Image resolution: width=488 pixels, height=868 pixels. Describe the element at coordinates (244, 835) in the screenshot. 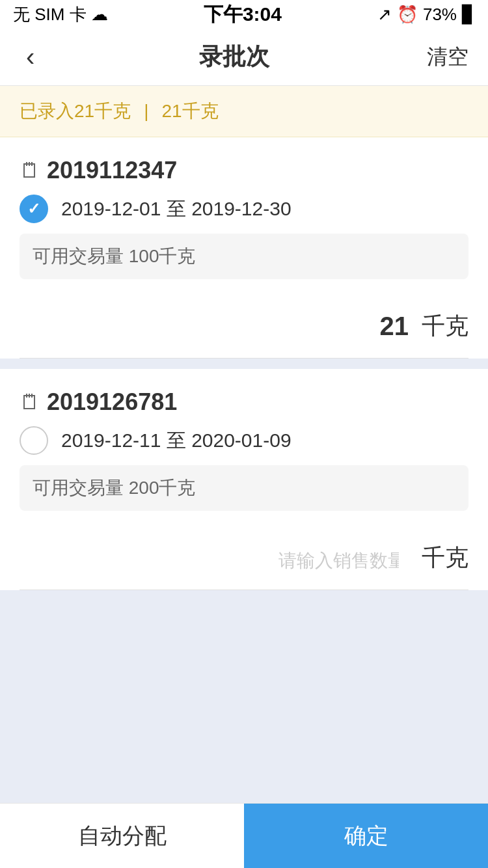

I see `bottom-bar: 自动分配 确定` at that location.